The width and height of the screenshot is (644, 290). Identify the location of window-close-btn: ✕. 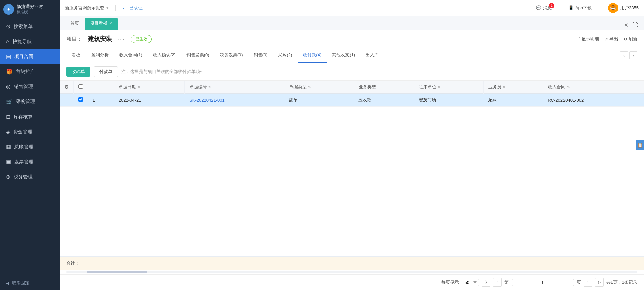
(626, 25).